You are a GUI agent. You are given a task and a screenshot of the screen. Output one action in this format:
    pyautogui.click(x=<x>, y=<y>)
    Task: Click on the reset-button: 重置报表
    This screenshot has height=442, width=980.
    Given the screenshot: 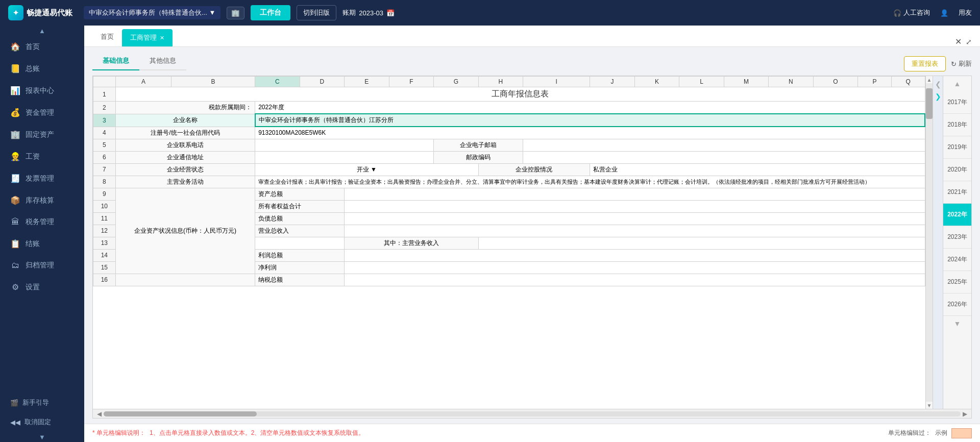 What is the action you would take?
    pyautogui.click(x=925, y=64)
    